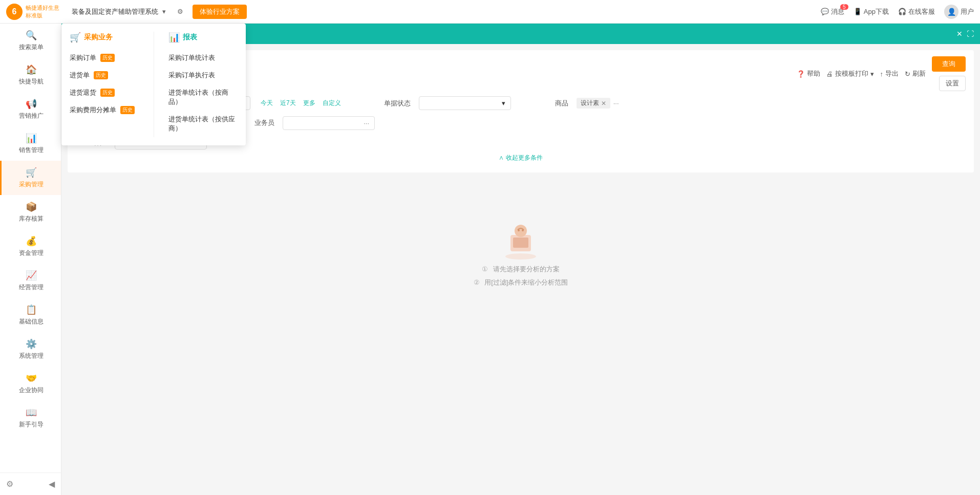 The width and height of the screenshot is (980, 495). What do you see at coordinates (31, 41) in the screenshot?
I see `sidebar-item-search: 🔍 搜索菜单` at bounding box center [31, 41].